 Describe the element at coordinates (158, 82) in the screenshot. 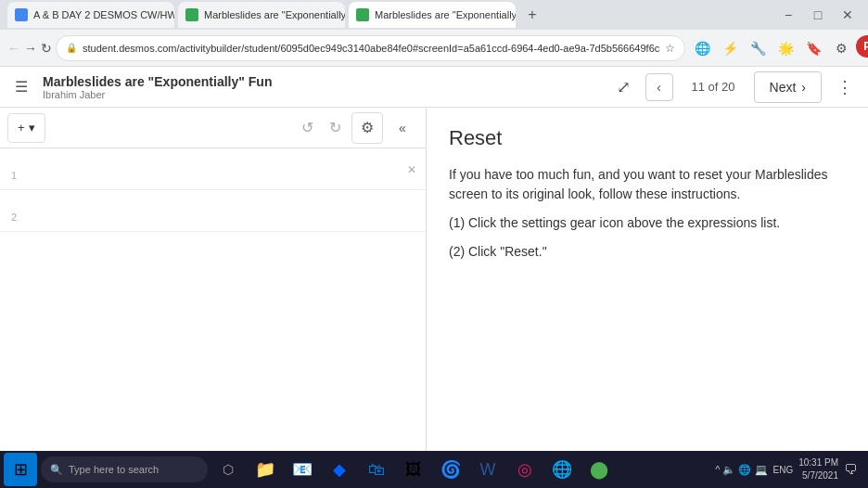

I see `app-title: Marbleslides are "Exponentially" Fun` at that location.